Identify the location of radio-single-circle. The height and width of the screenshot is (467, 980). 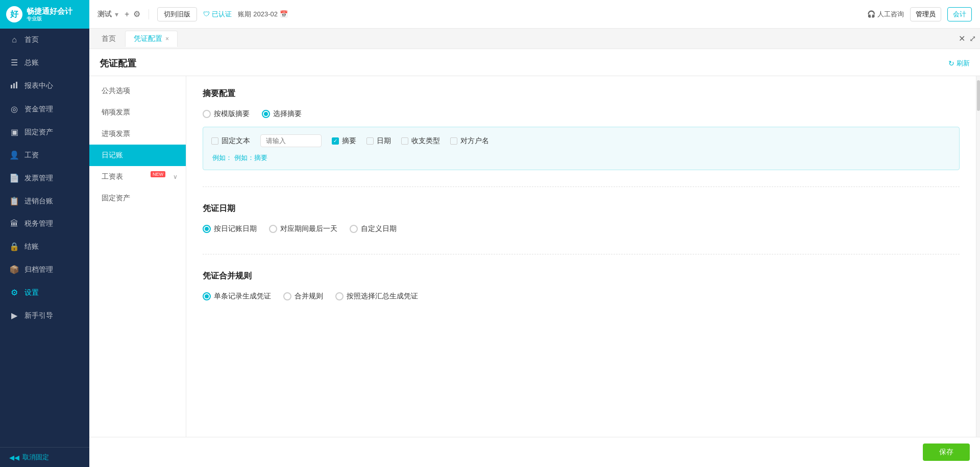
(207, 296).